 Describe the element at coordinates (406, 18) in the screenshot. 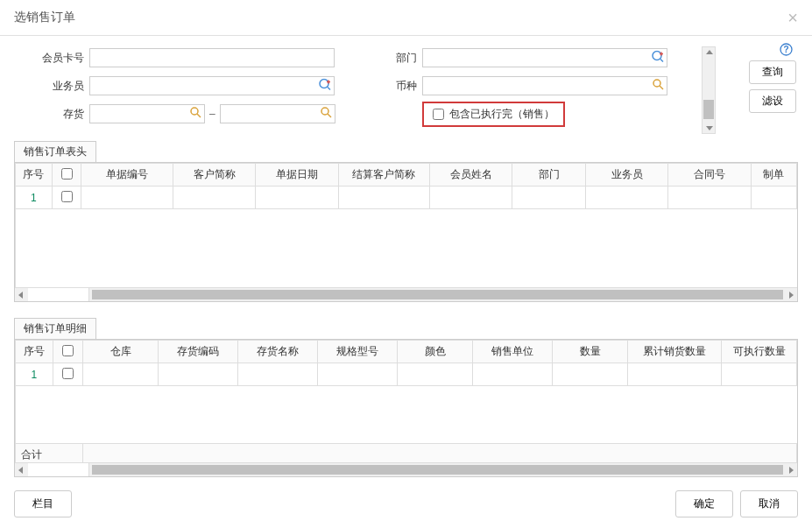

I see `dialog-header: 选销售订单 ×` at that location.